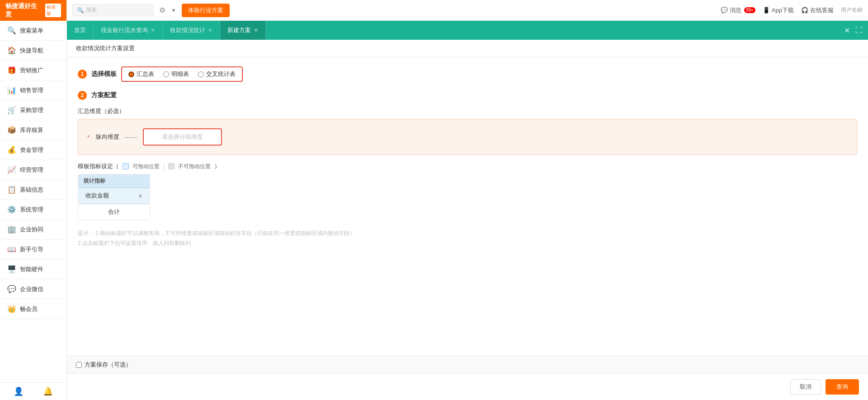  I want to click on message-label: 消息, so click(736, 10).